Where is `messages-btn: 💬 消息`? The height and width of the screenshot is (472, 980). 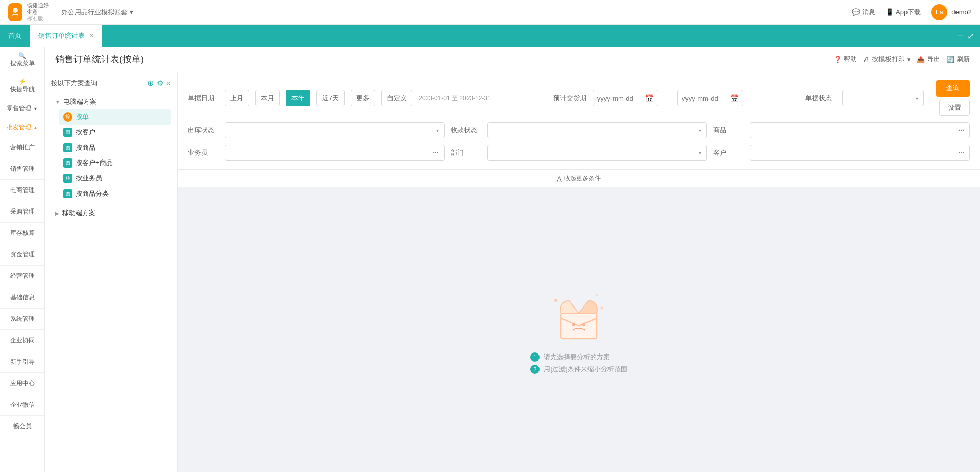 messages-btn: 💬 消息 is located at coordinates (864, 12).